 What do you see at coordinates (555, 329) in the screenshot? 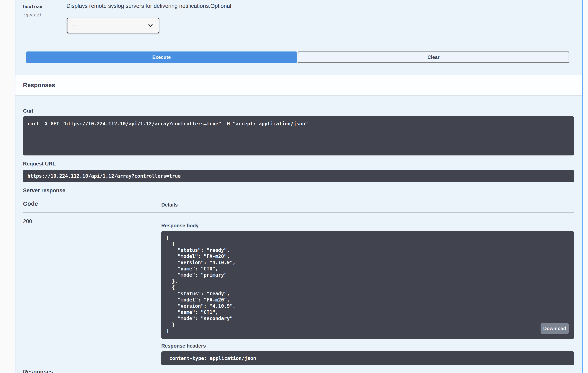
I see `download-button: Download` at bounding box center [555, 329].